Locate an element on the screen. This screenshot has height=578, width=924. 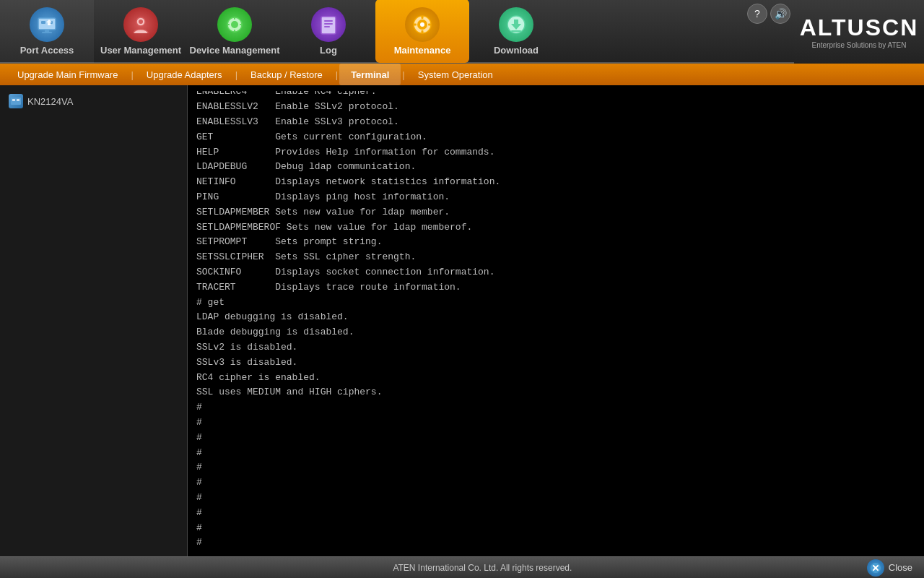
brand-subtitle: Enterprise Solutions by ATEN is located at coordinates (859, 45).